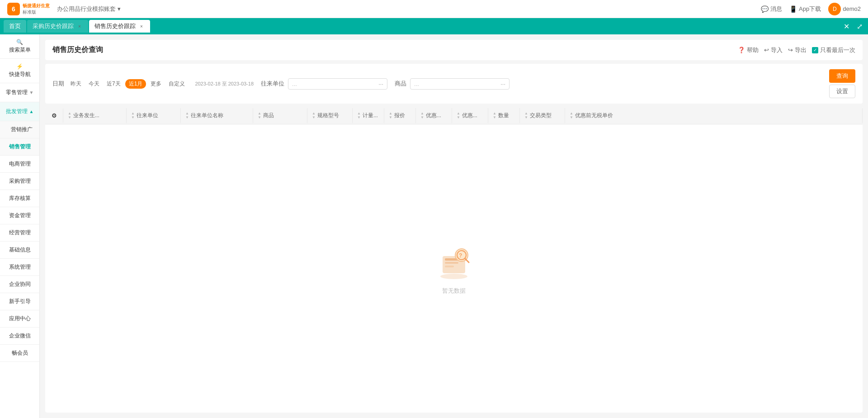 The width and height of the screenshot is (868, 418). What do you see at coordinates (542, 116) in the screenshot?
I see `th-trade-type: ▲ ▼ 交易类型` at bounding box center [542, 116].